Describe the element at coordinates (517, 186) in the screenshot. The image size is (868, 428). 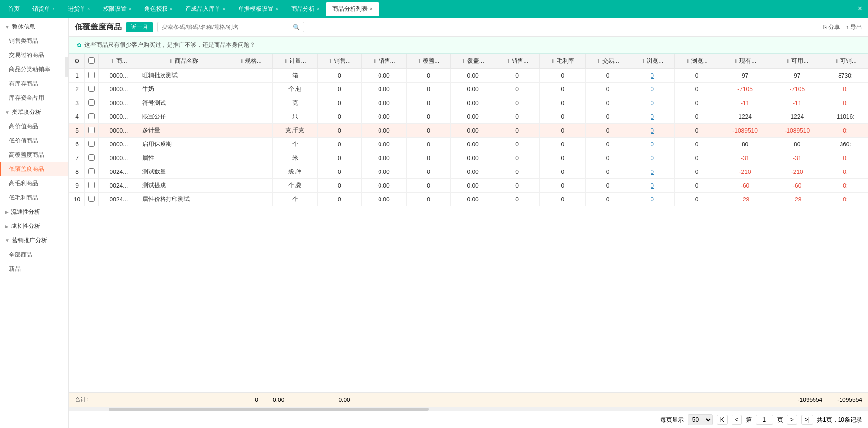
I see `row-sales3: 0` at that location.